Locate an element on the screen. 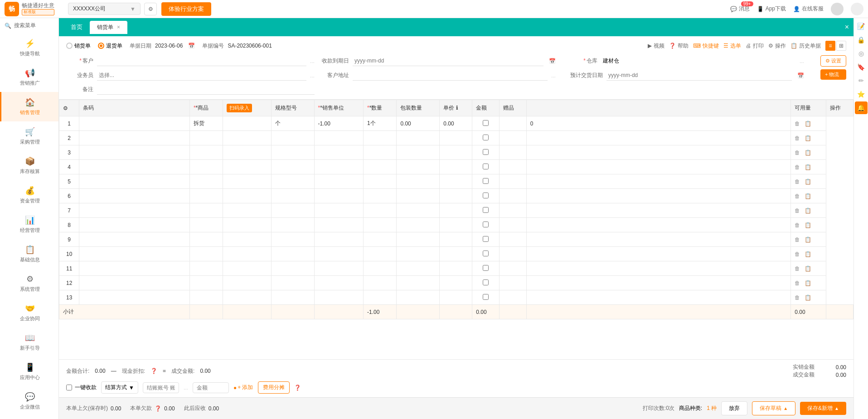 The image size is (868, 419). rt-star-icon: ⭐ is located at coordinates (861, 94).